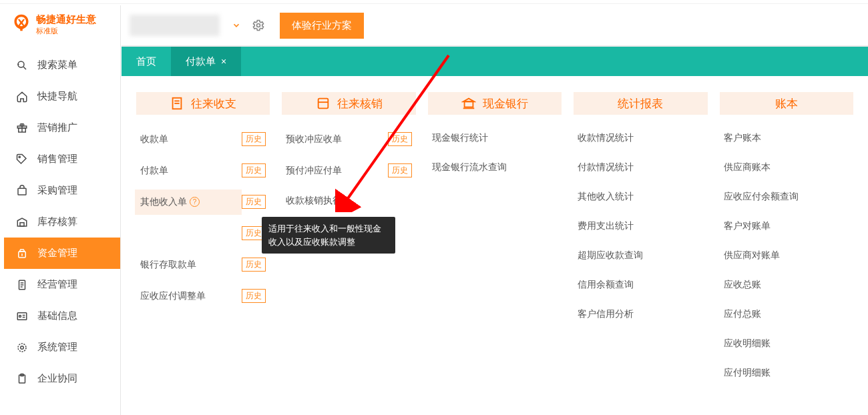 This screenshot has width=868, height=415. What do you see at coordinates (495, 138) in the screenshot?
I see `list-item: 现金银行统计` at bounding box center [495, 138].